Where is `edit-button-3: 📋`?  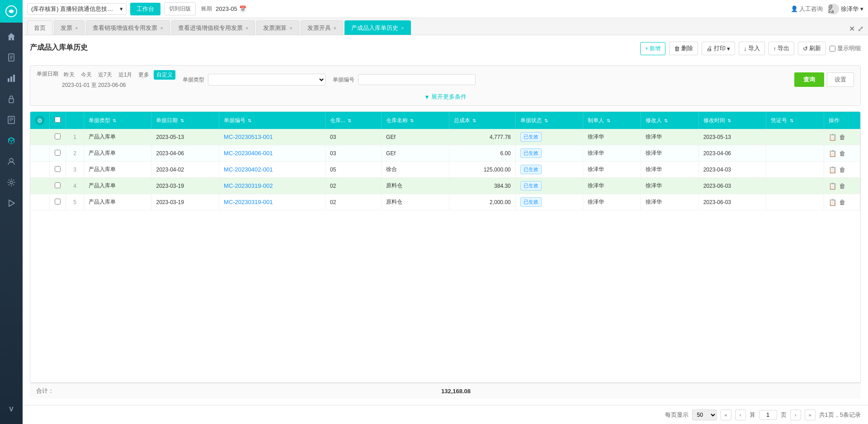
edit-button-3: 📋 is located at coordinates (833, 186).